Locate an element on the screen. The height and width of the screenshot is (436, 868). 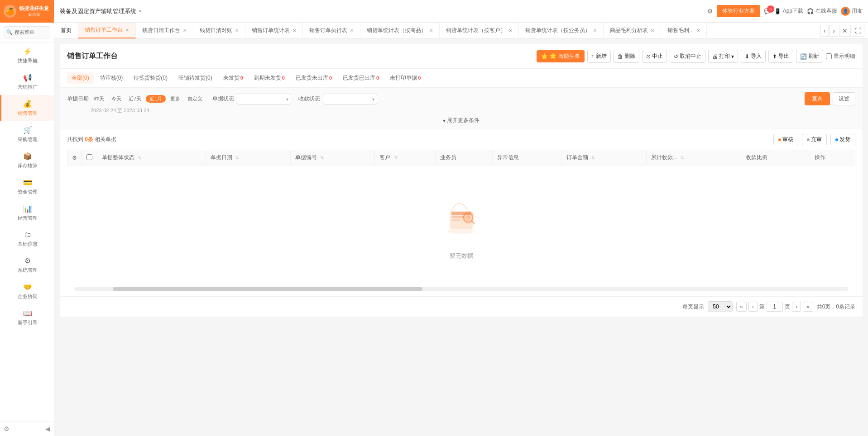
scrollbar-thumb is located at coordinates (268, 289).